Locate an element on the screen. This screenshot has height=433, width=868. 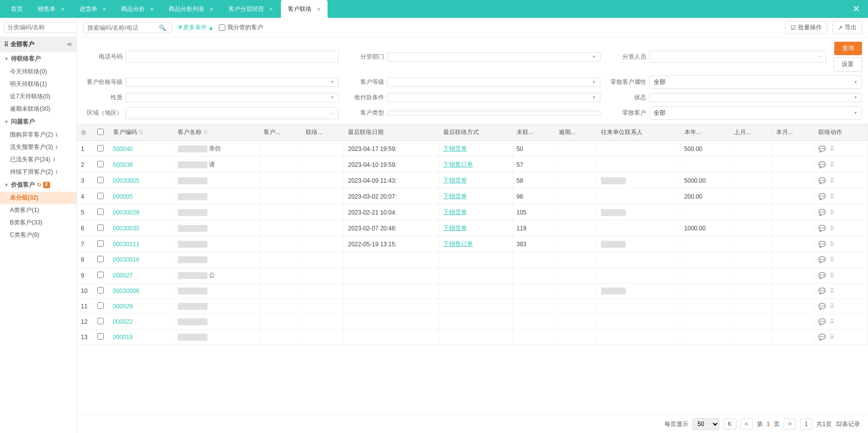
sidebar-item-churn-warning: 流失预警客户(3) ℹ is located at coordinates (38, 147).